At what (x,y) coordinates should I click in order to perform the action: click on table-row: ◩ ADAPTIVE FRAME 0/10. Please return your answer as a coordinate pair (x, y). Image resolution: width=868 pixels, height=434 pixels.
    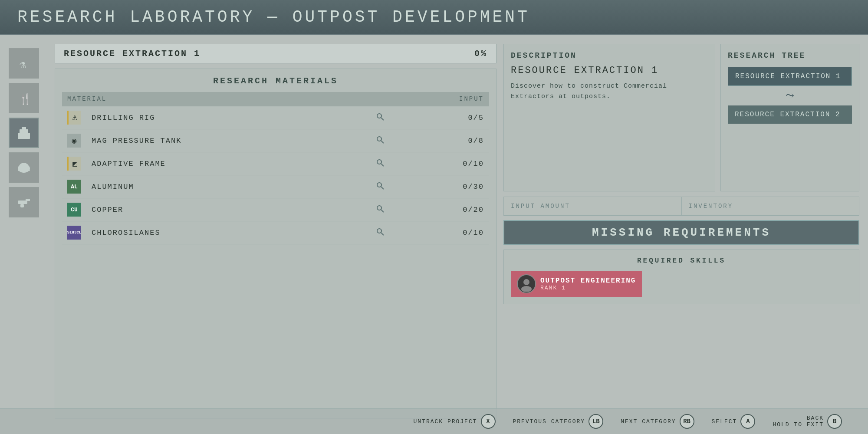
    Looking at the image, I should click on (276, 164).